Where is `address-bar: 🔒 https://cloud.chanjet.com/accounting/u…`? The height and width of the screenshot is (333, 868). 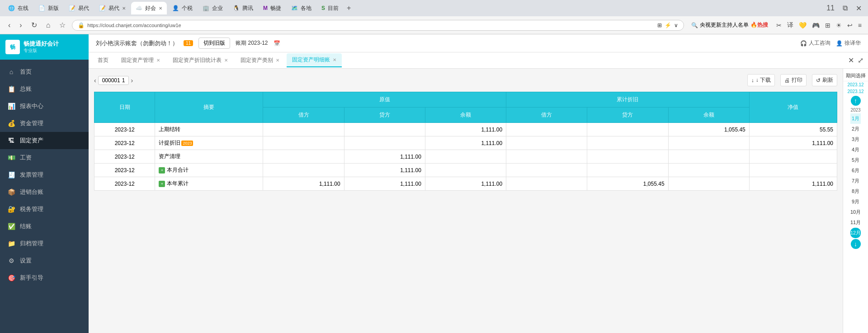
address-bar: 🔒 https://cloud.chanjet.com/accounting/u… is located at coordinates (378, 25).